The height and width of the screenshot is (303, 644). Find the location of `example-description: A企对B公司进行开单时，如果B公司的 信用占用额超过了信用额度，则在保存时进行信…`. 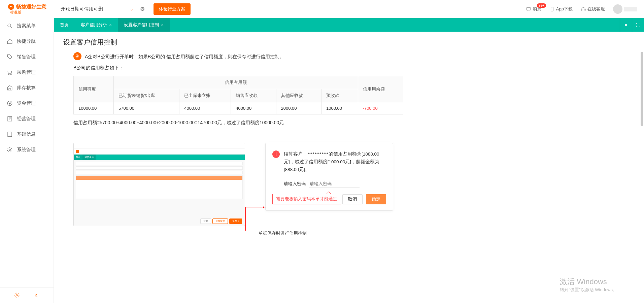

example-description: A企对B公司进行开单时，如果B公司的 信用占用额超过了信用额度，则在保存时进行信… is located at coordinates (184, 57).